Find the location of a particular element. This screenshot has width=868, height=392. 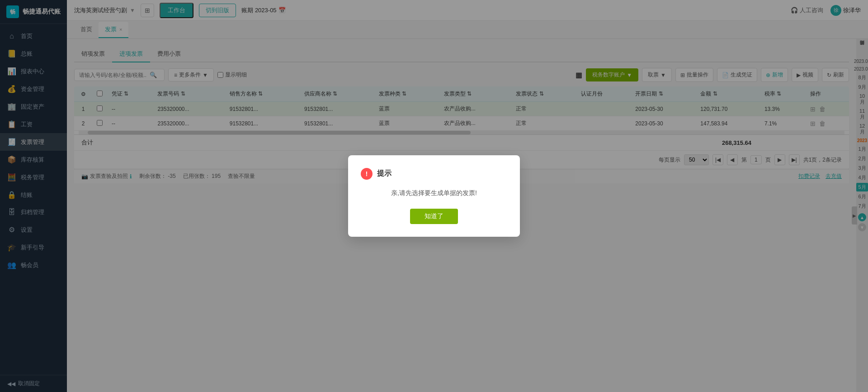

dialog-message: 亲,请先选择要生成单据的发票! is located at coordinates (434, 193).